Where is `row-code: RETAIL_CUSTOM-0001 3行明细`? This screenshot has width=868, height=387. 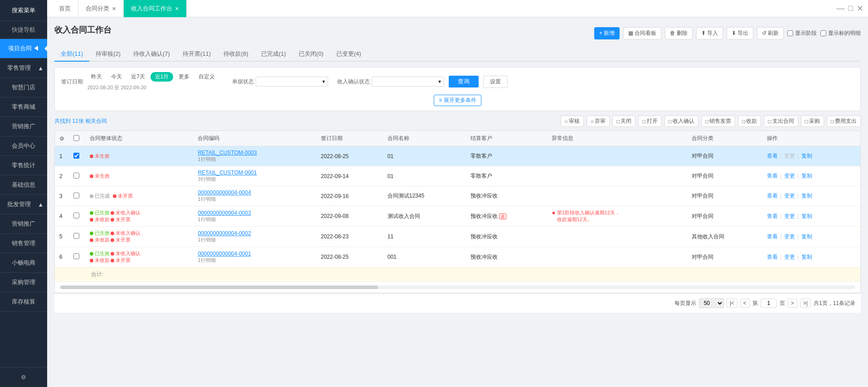 row-code: RETAIL_CUSTOM-0001 3行明细 is located at coordinates (255, 176).